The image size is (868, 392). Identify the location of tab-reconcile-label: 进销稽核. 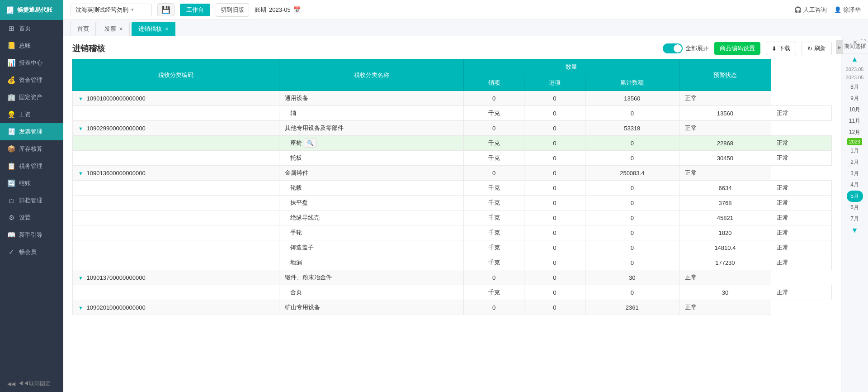
(150, 29).